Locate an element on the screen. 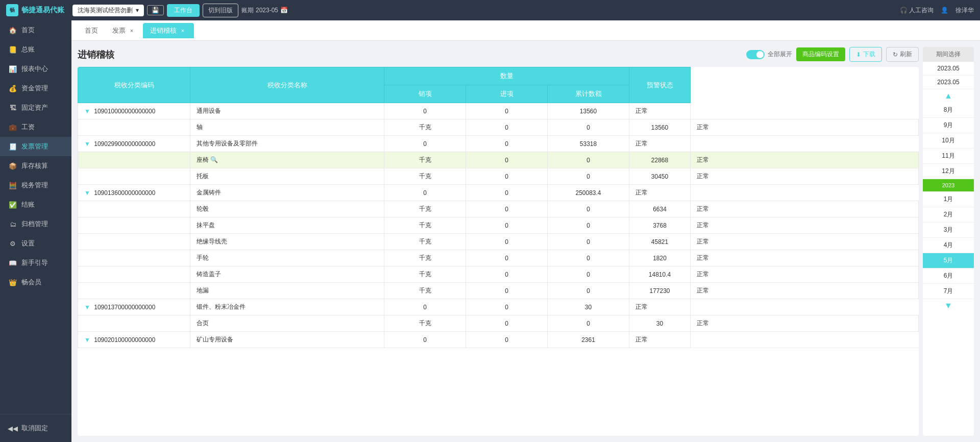  tab-reconcile-close: × is located at coordinates (183, 31).